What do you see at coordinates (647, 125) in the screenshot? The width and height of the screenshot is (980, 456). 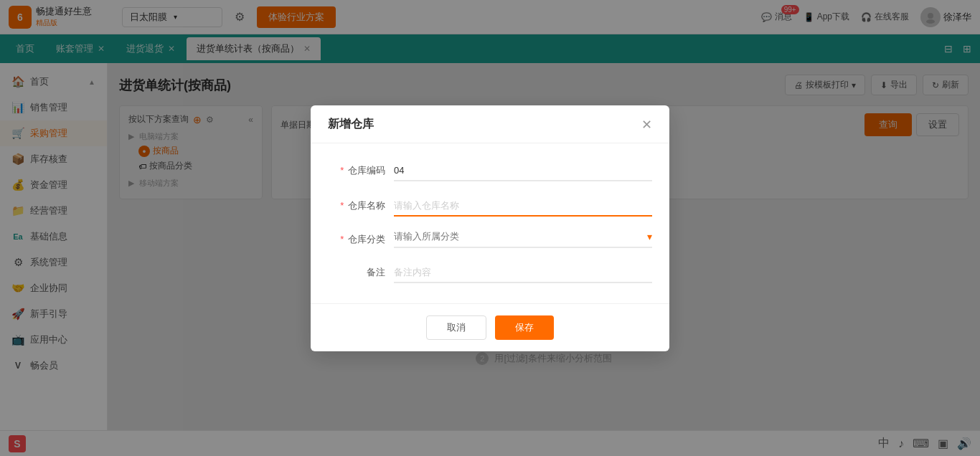 I see `modal-close-icon: ✕` at bounding box center [647, 125].